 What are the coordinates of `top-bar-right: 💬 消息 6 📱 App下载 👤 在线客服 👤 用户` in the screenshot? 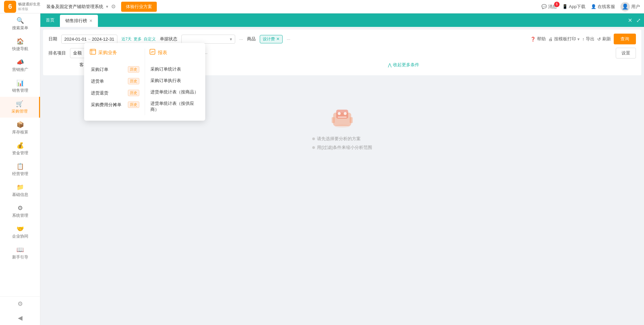 It's located at (591, 7).